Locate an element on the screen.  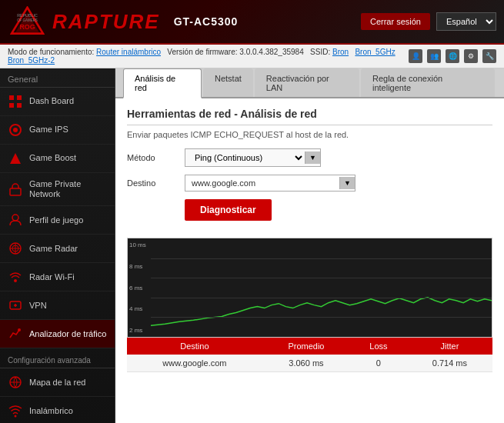
logo-area: ROG REPUBLIC OF GAMERS RAPTURE GT-AC5300 is located at coordinates (123, 22).